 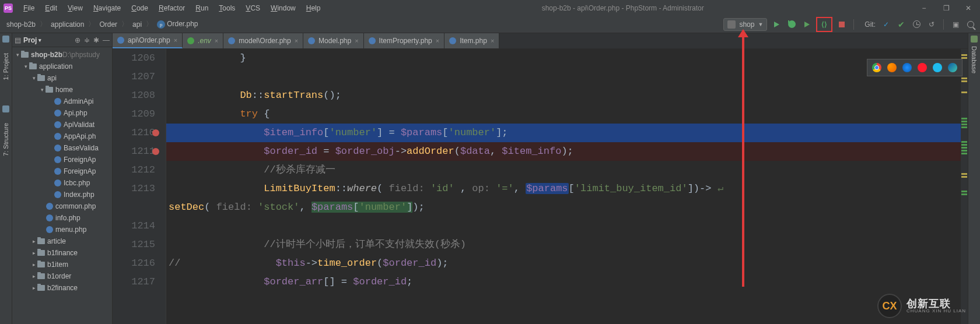 What do you see at coordinates (264, 41) in the screenshot?
I see `editor-tab: model\Order.php×` at bounding box center [264, 41].